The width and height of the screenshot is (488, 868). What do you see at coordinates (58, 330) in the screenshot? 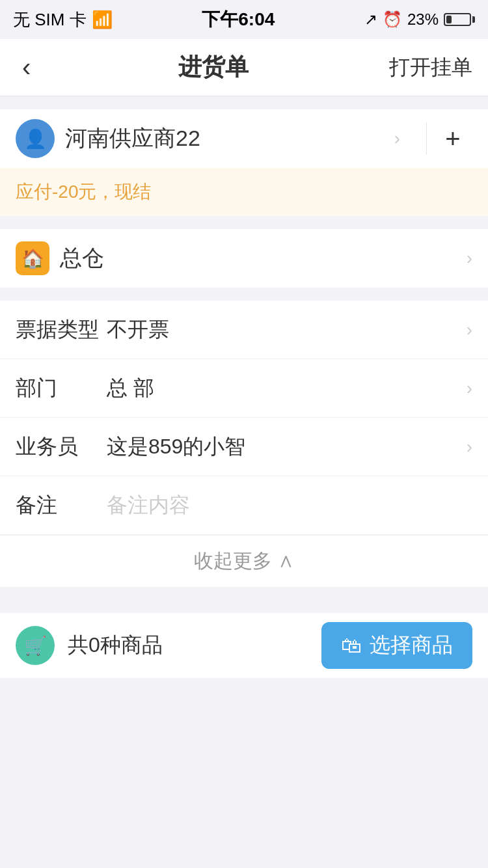
I see `invoice-type-label: 票据类型` at bounding box center [58, 330].